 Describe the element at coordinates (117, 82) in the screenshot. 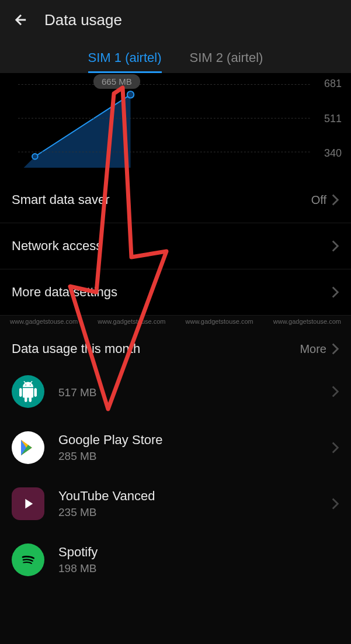

I see `chart-value-badge: 665 MB` at that location.